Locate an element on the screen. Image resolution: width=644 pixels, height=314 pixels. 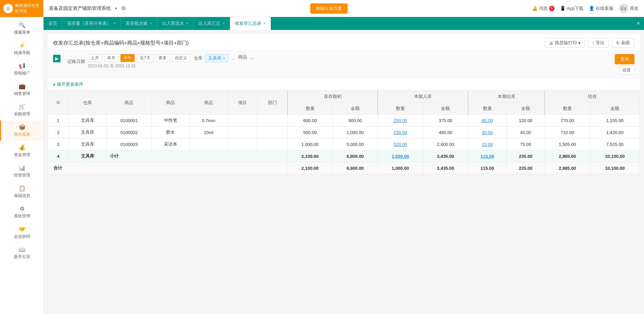
date-btn-last-month: 上月 is located at coordinates (95, 58).